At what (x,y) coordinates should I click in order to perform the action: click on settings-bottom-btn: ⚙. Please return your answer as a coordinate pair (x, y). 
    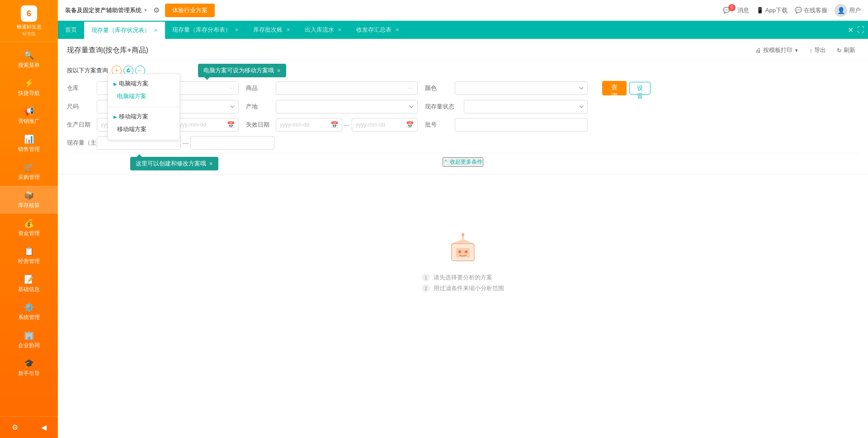
    Looking at the image, I should click on (15, 428).